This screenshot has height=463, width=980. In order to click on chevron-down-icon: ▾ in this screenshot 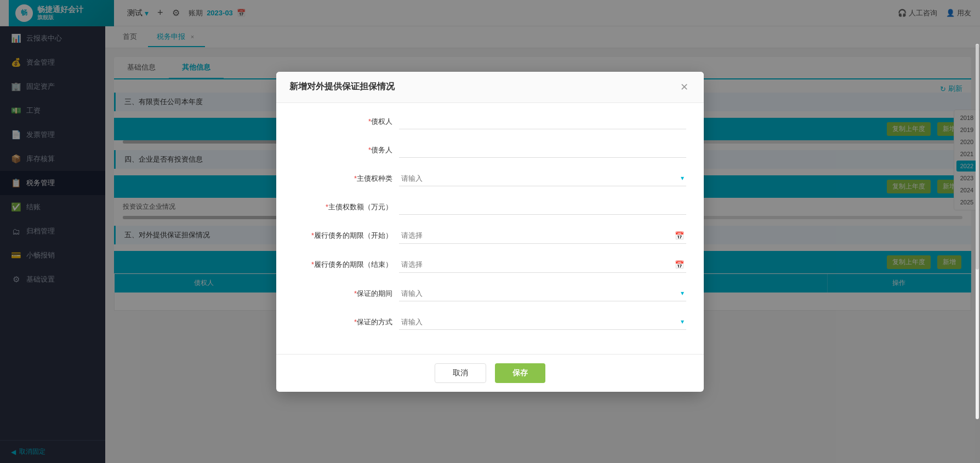, I will do `click(682, 178)`.